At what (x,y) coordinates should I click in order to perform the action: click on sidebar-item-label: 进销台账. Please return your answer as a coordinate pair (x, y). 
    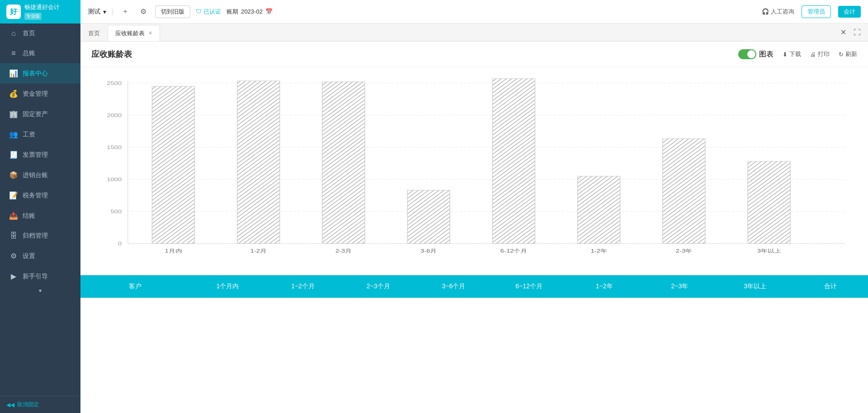
    Looking at the image, I should click on (35, 175).